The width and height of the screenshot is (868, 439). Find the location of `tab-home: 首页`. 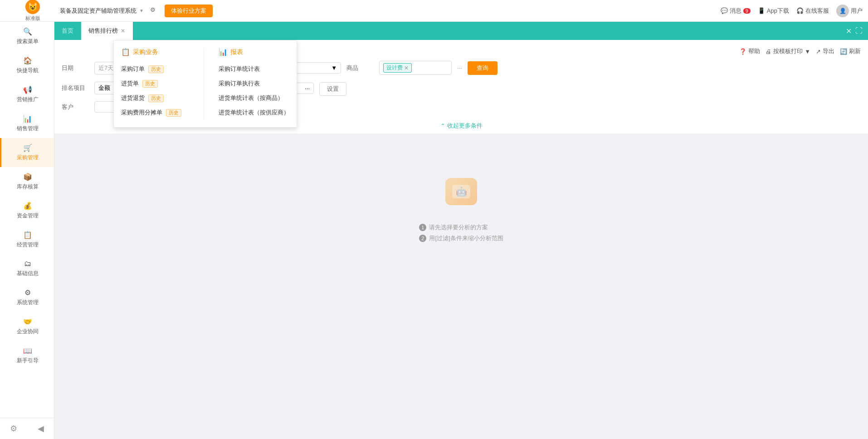

tab-home: 首页 is located at coordinates (68, 31).